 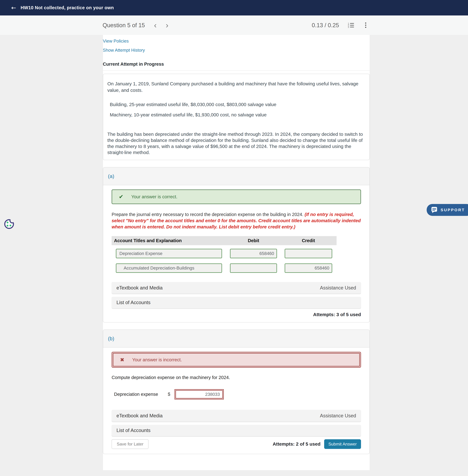 What do you see at coordinates (434, 210) in the screenshot?
I see `chat-bubble-icon` at bounding box center [434, 210].